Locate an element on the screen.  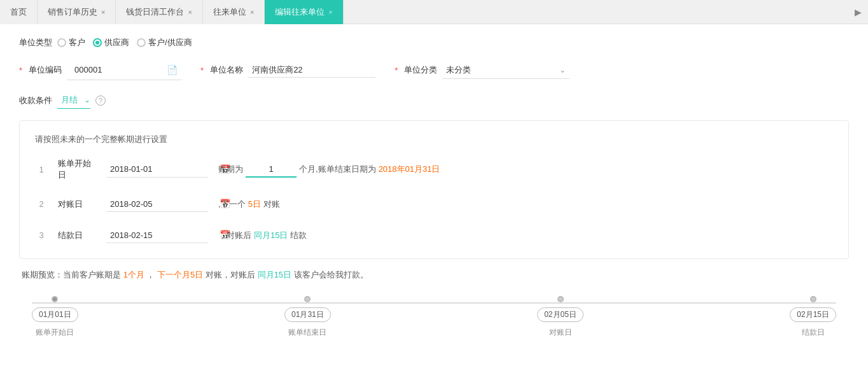
period-label-2: 对账日 is located at coordinates (77, 204).